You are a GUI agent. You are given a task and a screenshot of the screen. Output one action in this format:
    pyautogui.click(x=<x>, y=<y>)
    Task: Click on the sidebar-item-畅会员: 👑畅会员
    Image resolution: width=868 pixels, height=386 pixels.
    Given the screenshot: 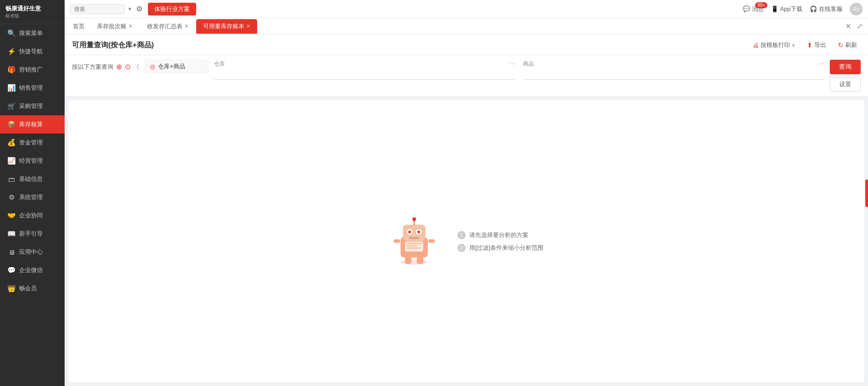 What is the action you would take?
    pyautogui.click(x=32, y=288)
    